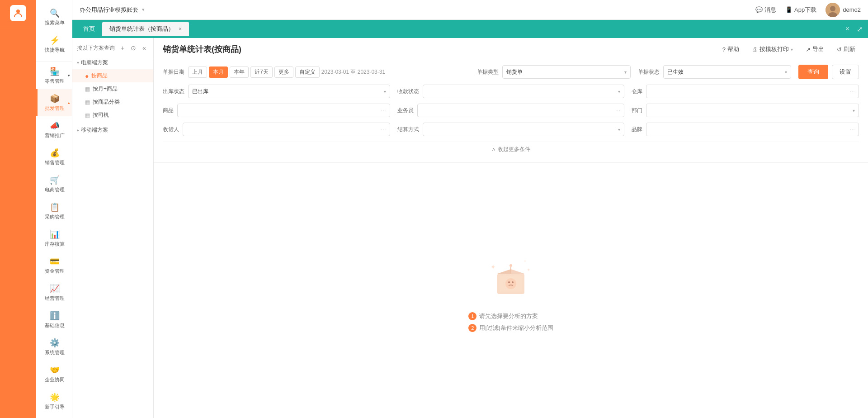 Image resolution: width=868 pixels, height=418 pixels. I want to click on print-button: 🖨 按模板打印 ▾, so click(772, 49).